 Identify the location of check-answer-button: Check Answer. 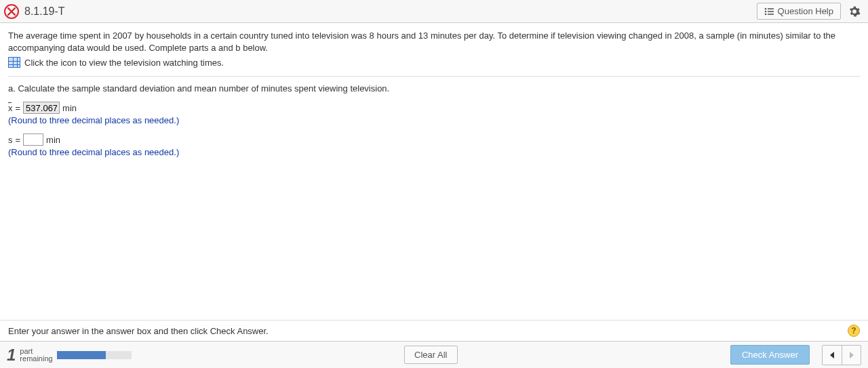
(770, 355).